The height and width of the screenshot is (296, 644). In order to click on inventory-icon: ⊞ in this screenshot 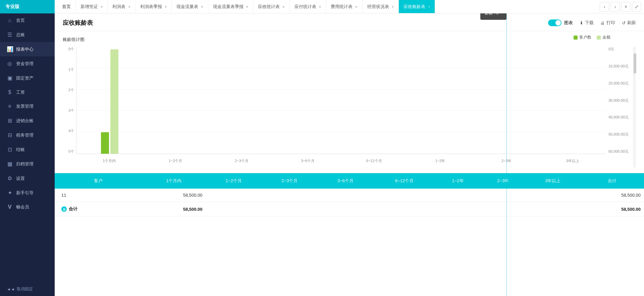, I will do `click(10, 121)`.